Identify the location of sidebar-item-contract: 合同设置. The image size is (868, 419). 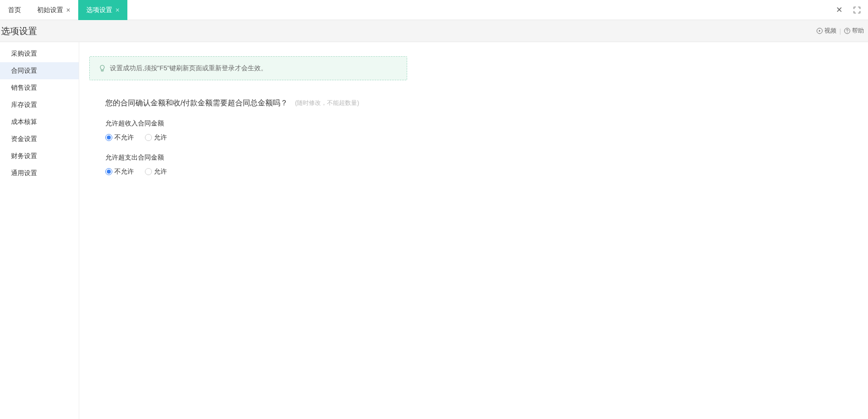
(39, 71).